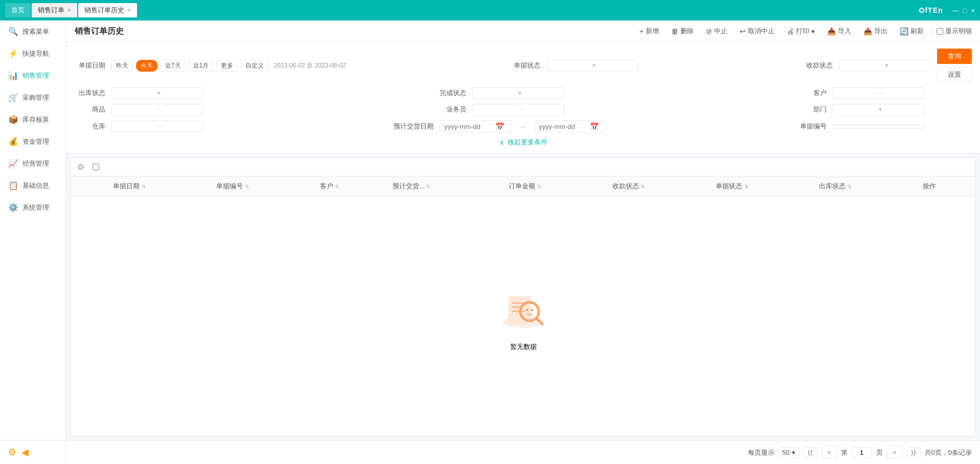  What do you see at coordinates (129, 10) in the screenshot?
I see `tab-sales-order-history-close: ×` at bounding box center [129, 10].